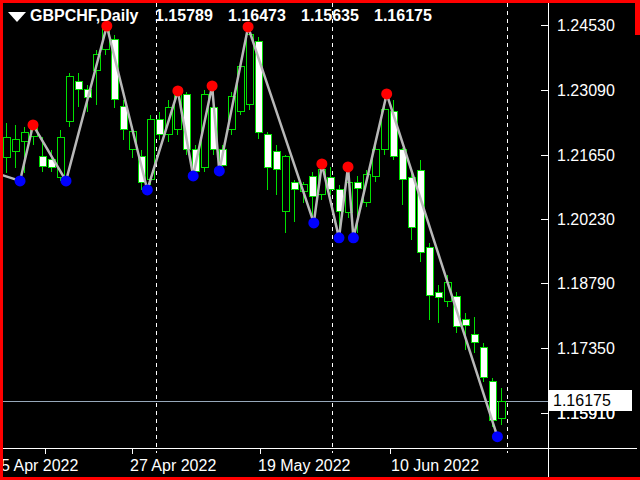 The image size is (640, 480). What do you see at coordinates (435, 466) in the screenshot?
I see `x-tick-label: 10 Jun 2022` at bounding box center [435, 466].